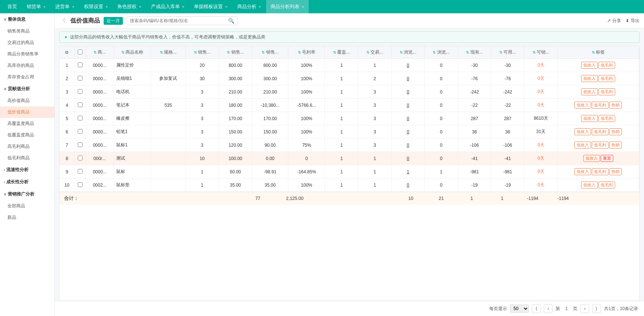 This screenshot has height=316, width=644. Describe the element at coordinates (12, 7) in the screenshot. I see `nav-home: 首页` at that location.